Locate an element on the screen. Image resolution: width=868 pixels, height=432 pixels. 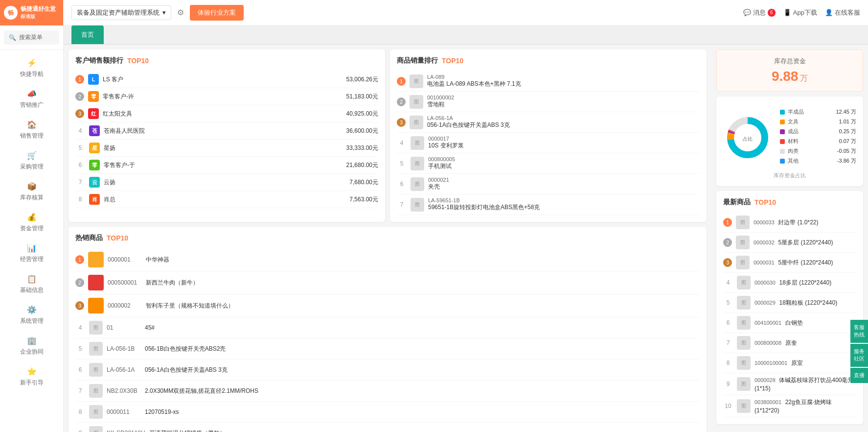
rank-name: 苍南县人民医院 is located at coordinates (223, 131).